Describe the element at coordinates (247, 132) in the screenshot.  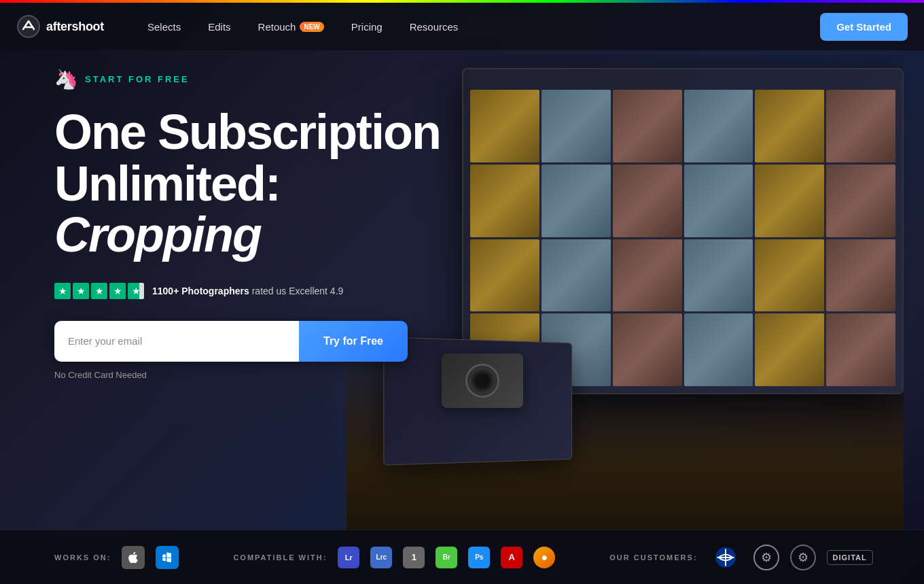
I see `hero-title-line1: One Subscription` at that location.